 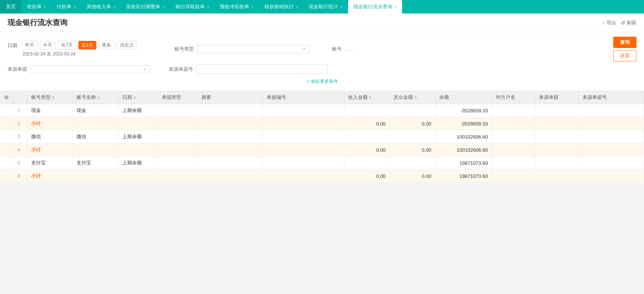 What do you see at coordinates (138, 124) in the screenshot?
I see `row-date` at bounding box center [138, 124].